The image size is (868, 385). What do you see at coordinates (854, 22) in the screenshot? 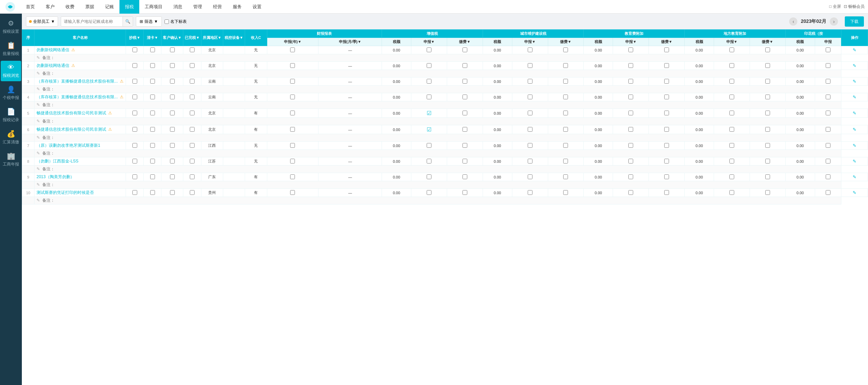
I see `download-button: 下载` at bounding box center [854, 22].